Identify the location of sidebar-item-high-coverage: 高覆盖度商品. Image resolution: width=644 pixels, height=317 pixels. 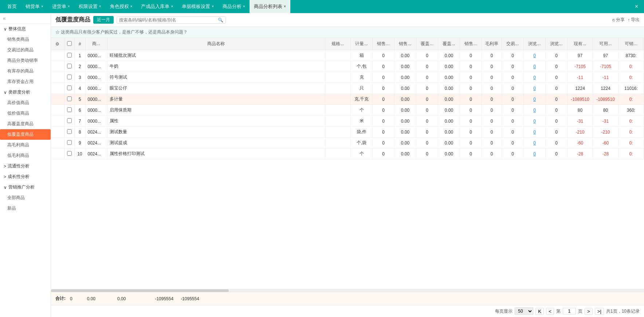
(25, 124).